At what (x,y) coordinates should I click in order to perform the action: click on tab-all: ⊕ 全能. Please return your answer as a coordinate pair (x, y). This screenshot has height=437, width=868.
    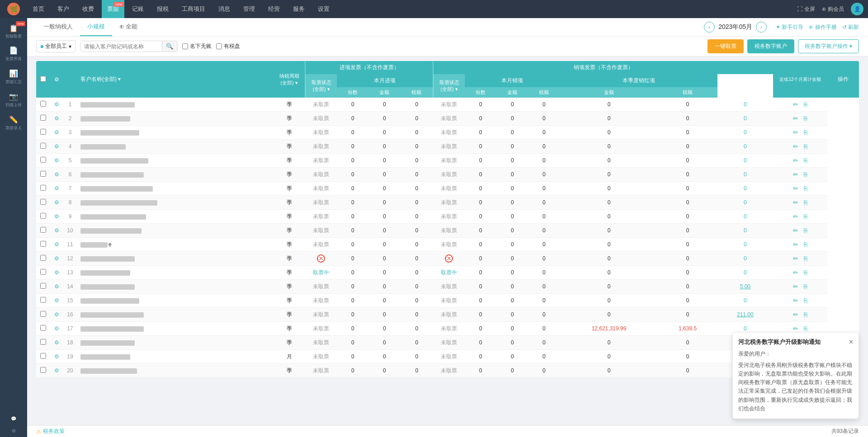
    Looking at the image, I should click on (128, 27).